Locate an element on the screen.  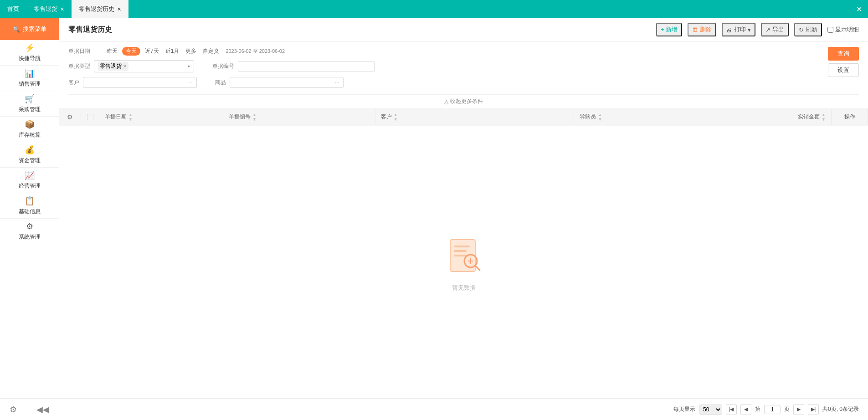
print-button: 🖨 打印 ▾ is located at coordinates (739, 30).